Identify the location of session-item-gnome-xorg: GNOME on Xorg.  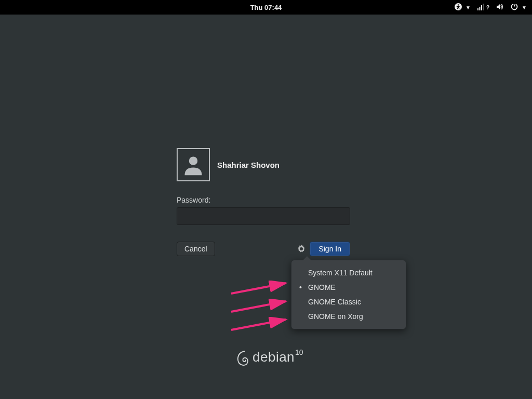
(349, 316).